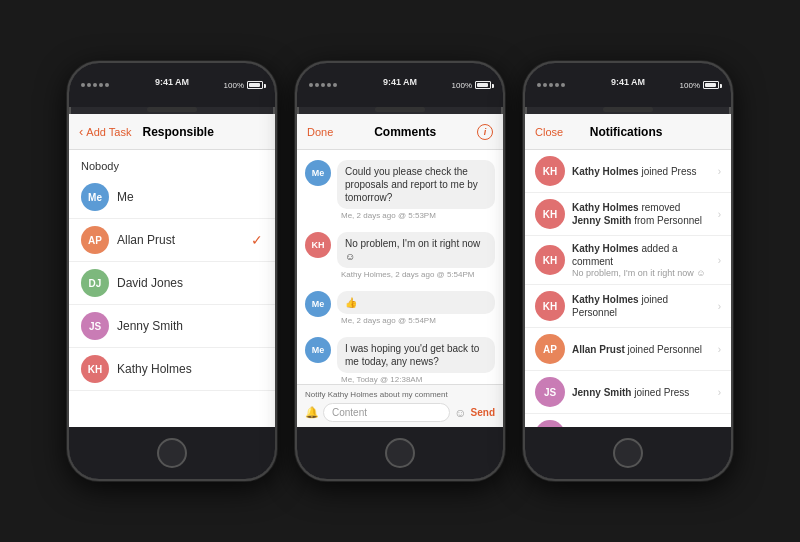  Describe the element at coordinates (416, 355) in the screenshot. I see `comment-text-4: I was hoping you'd get back to me today,…` at that location.